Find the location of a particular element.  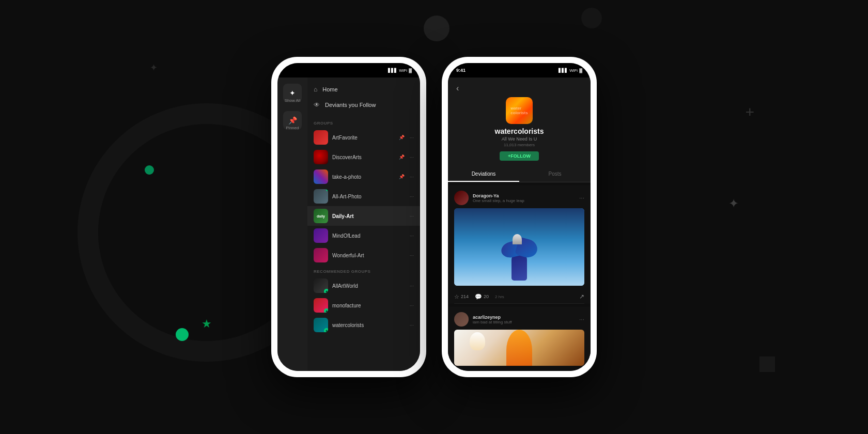

sidebar-pinned-group: 📌 Pinned is located at coordinates (292, 121).